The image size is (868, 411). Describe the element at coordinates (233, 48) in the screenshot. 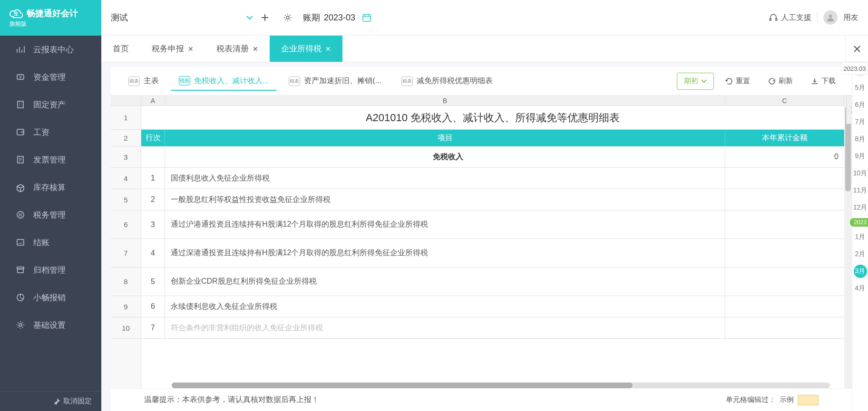

I see `tab-label: 税表清册` at that location.